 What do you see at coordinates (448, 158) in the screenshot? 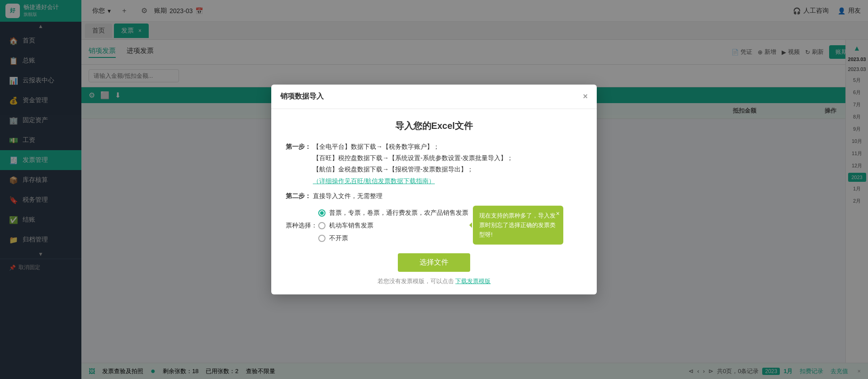
I see `step1-line2: 【百旺】税控盘数据下载→【系统设置-系统参数设置-发票批量导入】；` at bounding box center [448, 158].